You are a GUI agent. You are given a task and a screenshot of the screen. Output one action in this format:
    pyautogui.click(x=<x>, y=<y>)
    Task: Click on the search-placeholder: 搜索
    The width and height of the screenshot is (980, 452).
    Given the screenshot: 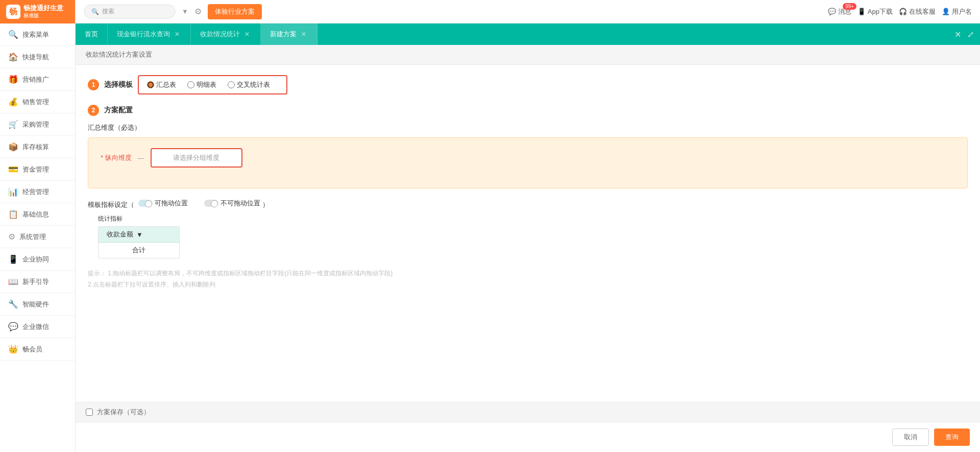 What is the action you would take?
    pyautogui.click(x=108, y=11)
    